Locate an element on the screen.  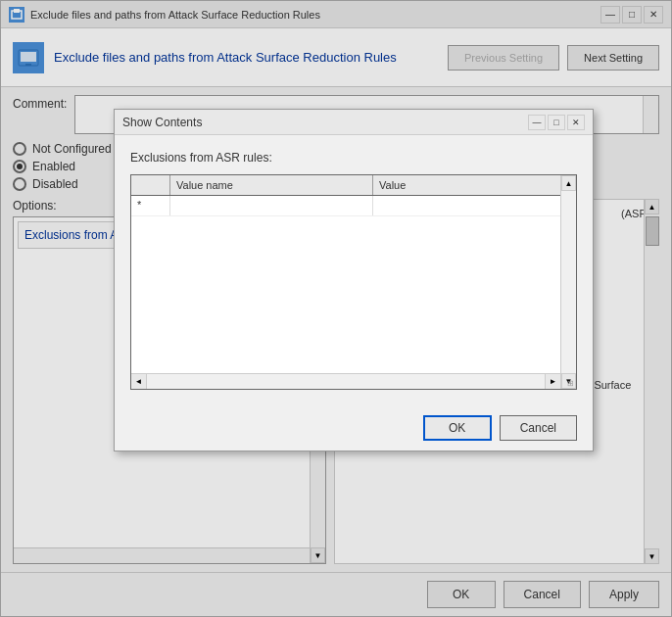
table-scrollbar-v: ▲ ▼ is located at coordinates (568, 282).